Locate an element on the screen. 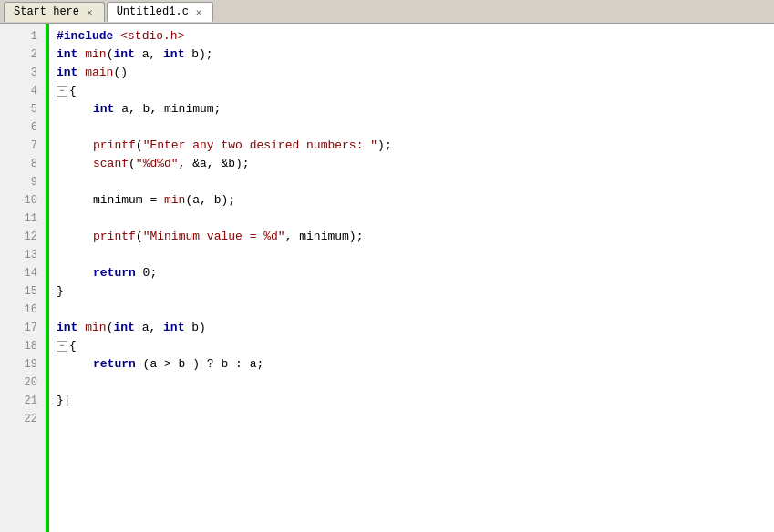 This screenshot has height=532, width=774. code-line: #include <stdio.h> is located at coordinates (412, 36).